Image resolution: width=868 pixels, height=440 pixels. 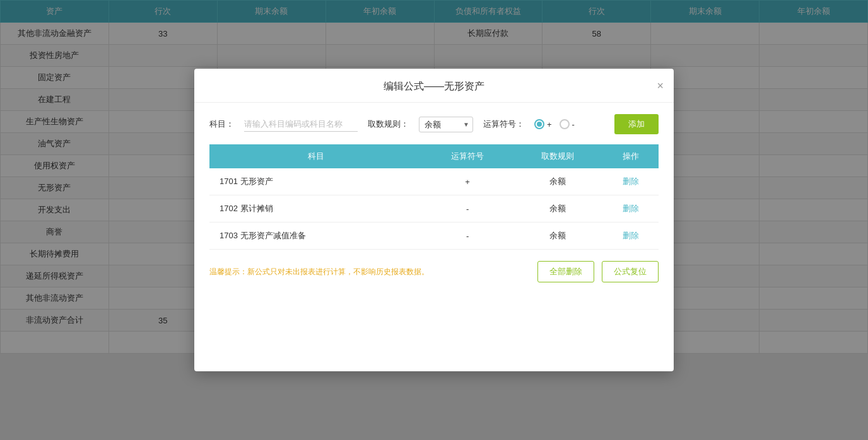 What do you see at coordinates (434, 266) in the screenshot?
I see `modal-footer: 温馨提示：新公式只对未出报表进行计算，不影响历史报表数据。 全部删除 公式复位` at bounding box center [434, 266].